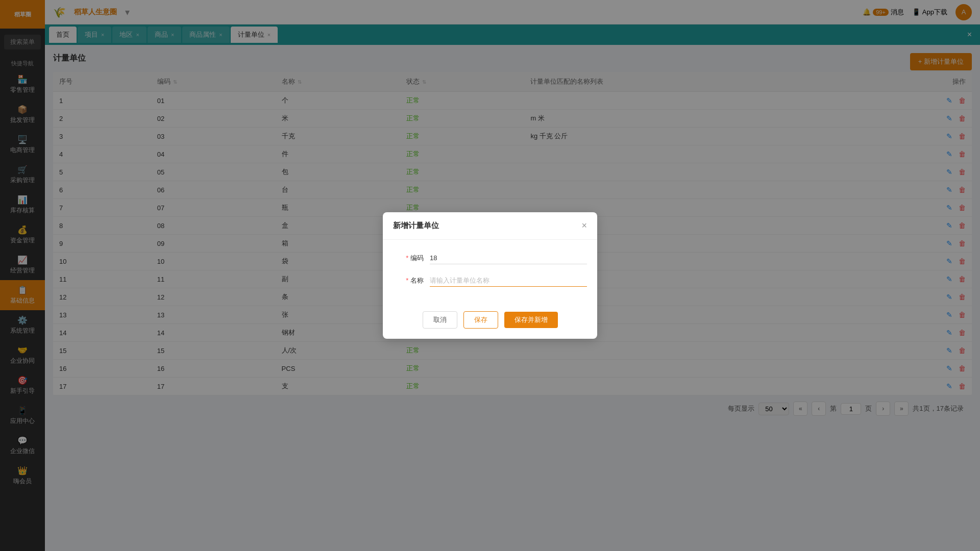 This screenshot has height=551, width=980. Describe the element at coordinates (584, 226) in the screenshot. I see `modal-close-button: ×` at that location.